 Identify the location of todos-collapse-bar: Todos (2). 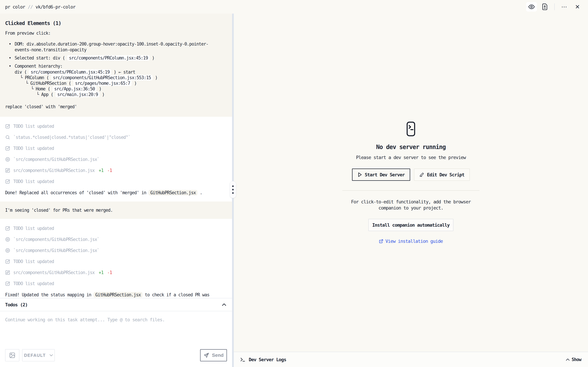
(116, 305).